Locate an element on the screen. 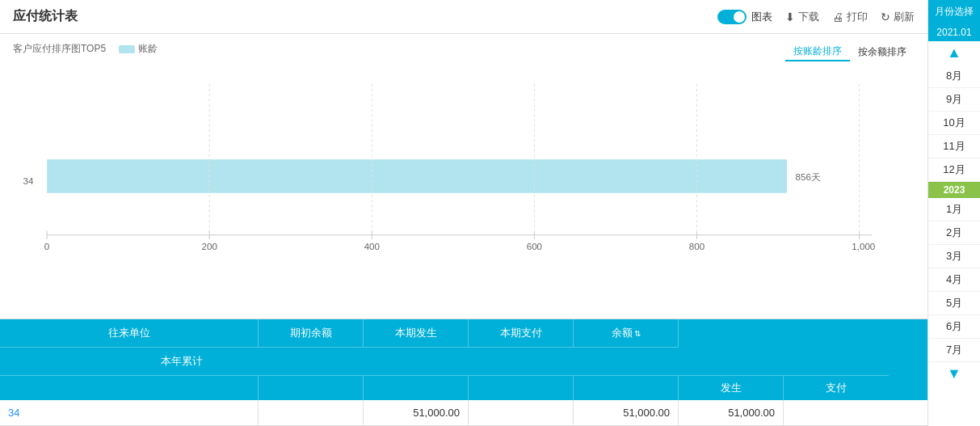 Image resolution: width=980 pixels, height=426 pixels. refresh-icon: ↻ is located at coordinates (885, 17).